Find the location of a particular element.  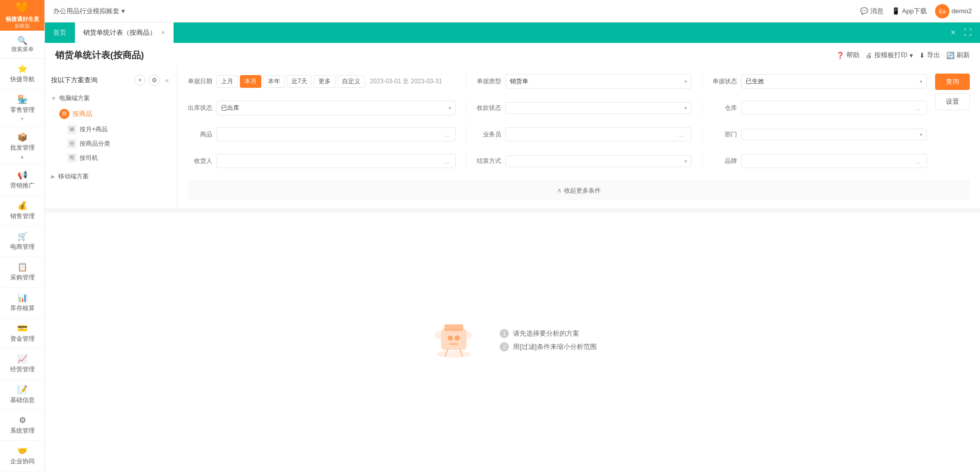

docstatus-select: 已生效 ▾ is located at coordinates (834, 82).